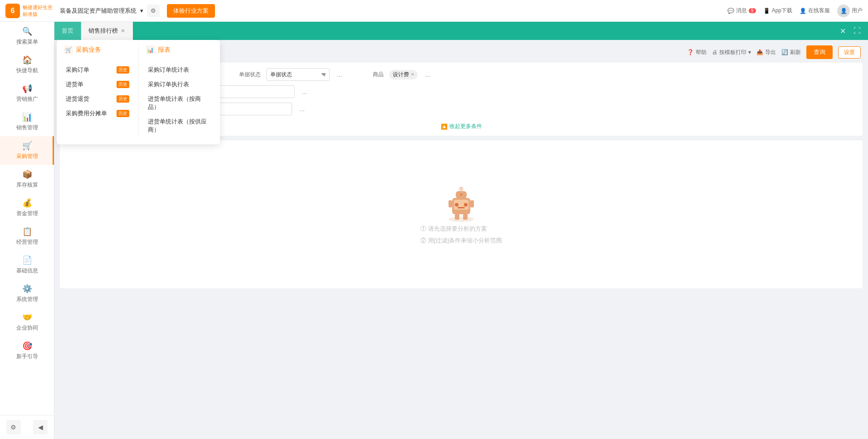 This screenshot has height=439, width=868. I want to click on settings-btn: 设置, so click(849, 53).